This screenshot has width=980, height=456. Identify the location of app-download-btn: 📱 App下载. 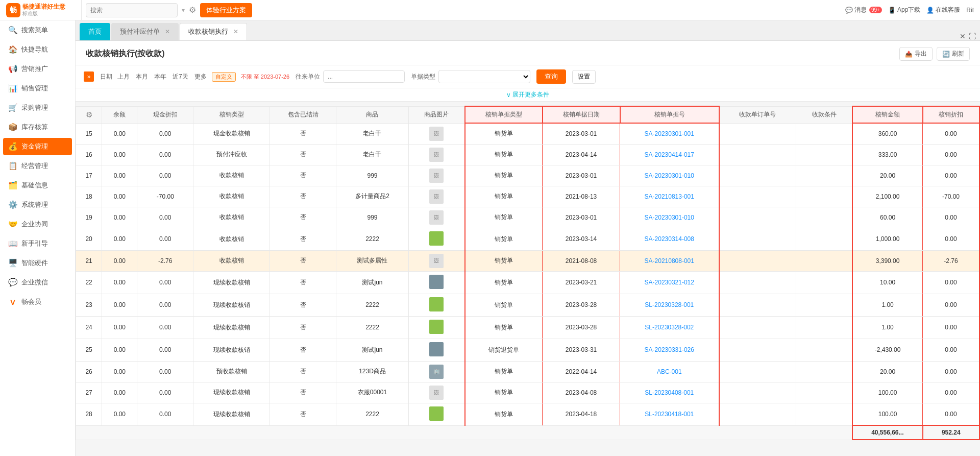
(904, 10).